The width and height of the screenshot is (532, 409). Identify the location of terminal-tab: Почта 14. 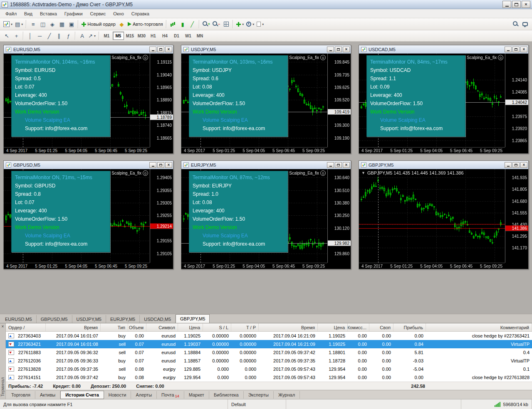
(171, 395).